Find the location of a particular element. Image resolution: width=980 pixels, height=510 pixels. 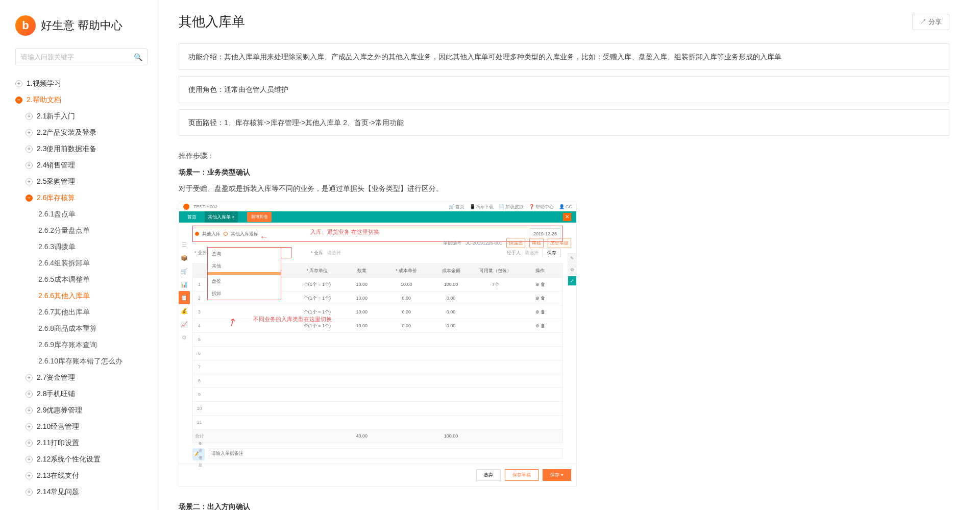

nav-item-2-6-8: 2.6.8商品成本重算 is located at coordinates (82, 329).